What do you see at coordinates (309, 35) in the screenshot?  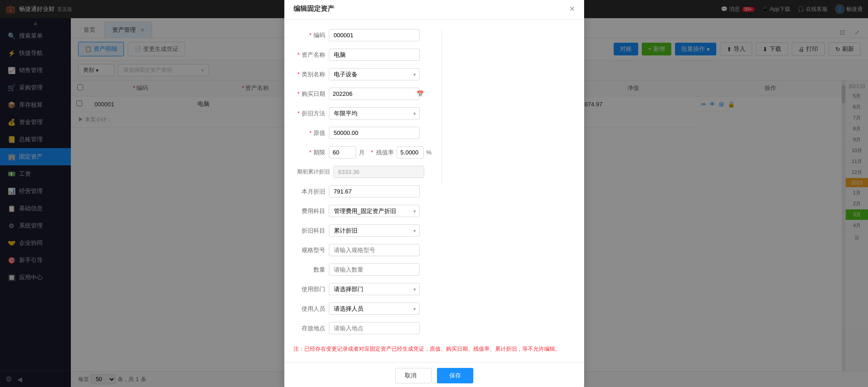 I see `code-label: * 编码` at bounding box center [309, 35].